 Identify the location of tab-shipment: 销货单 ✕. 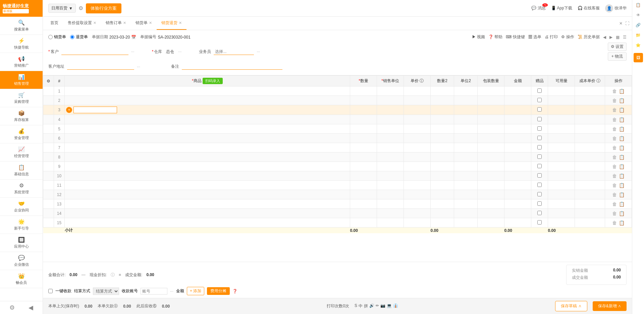
(144, 23).